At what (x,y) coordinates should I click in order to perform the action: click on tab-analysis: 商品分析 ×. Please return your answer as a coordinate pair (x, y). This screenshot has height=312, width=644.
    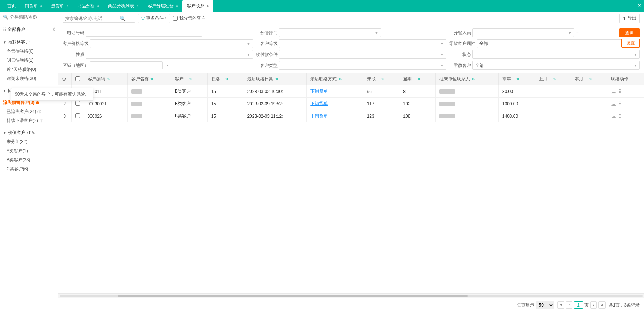
    Looking at the image, I should click on (88, 6).